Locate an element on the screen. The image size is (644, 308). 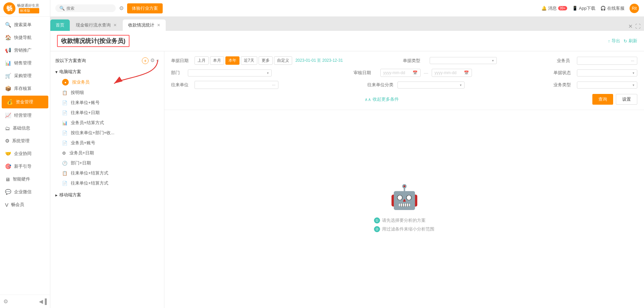
promo-button: 体验行业方案 is located at coordinates (145, 8).